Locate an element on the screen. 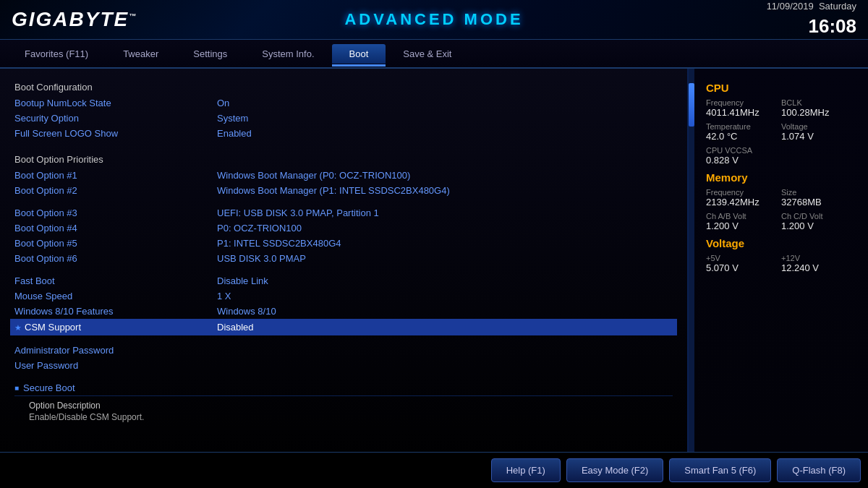  user-password-row: User Password is located at coordinates (344, 366).